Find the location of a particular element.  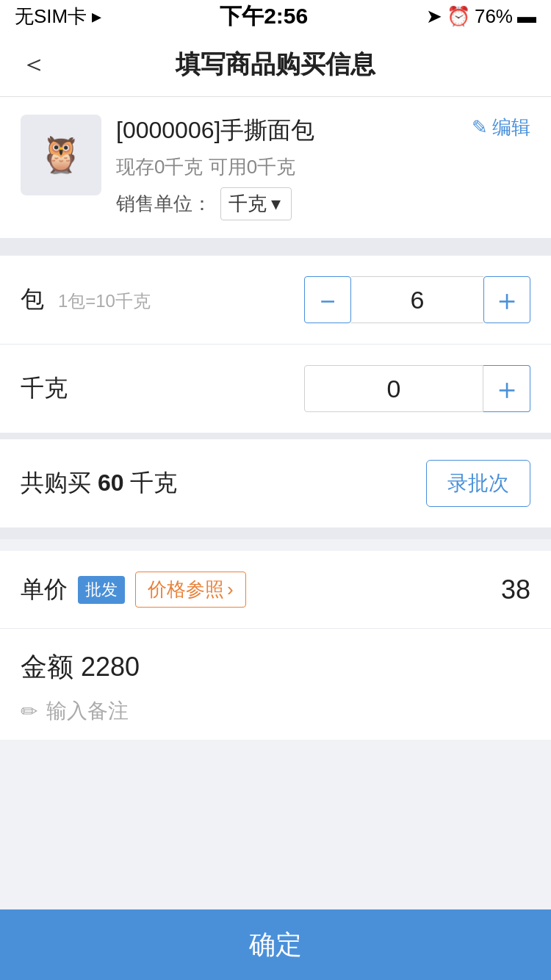

battery-label: 76% is located at coordinates (494, 16).